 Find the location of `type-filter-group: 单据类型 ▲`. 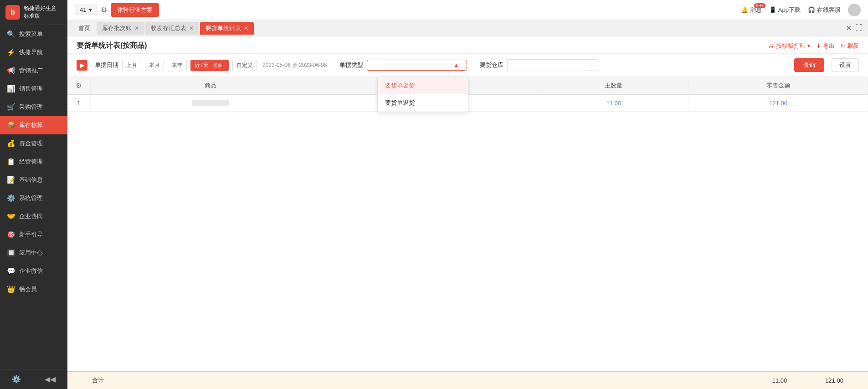

type-filter-group: 单据类型 ▲ is located at coordinates (403, 65).